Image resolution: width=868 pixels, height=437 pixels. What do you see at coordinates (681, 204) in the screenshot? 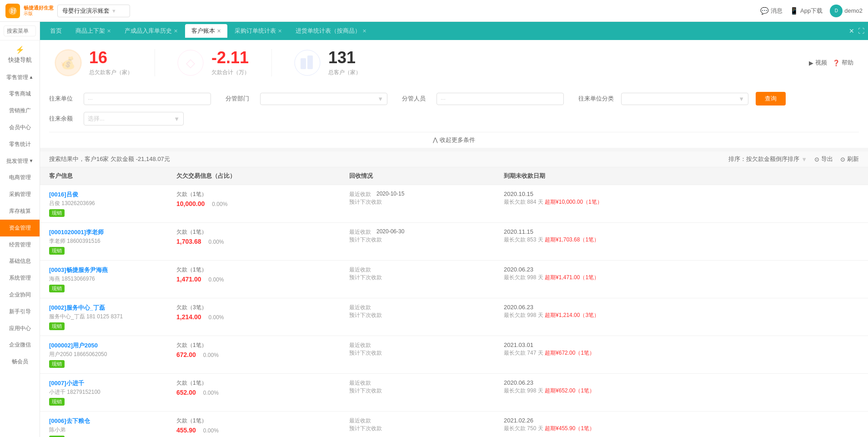
I see `due-cell-1: 2020.10.15 最长欠款 884 天 超期¥10,000.00（1笔）` at bounding box center [681, 204].